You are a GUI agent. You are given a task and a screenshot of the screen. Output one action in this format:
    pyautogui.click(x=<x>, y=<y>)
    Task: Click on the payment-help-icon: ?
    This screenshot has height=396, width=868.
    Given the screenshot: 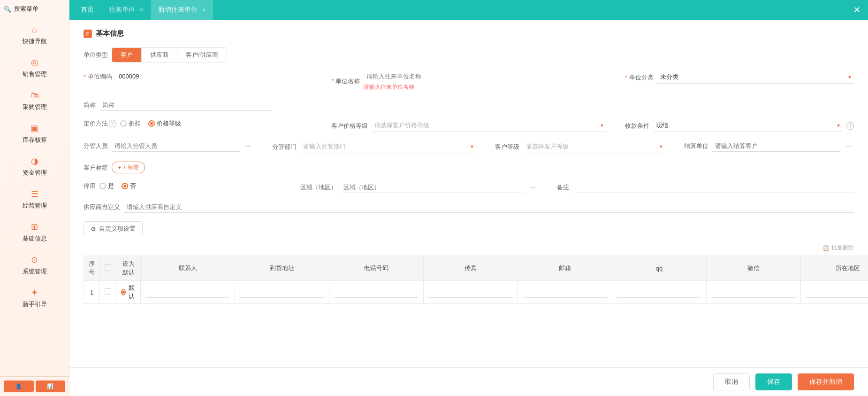 What is the action you would take?
    pyautogui.click(x=850, y=126)
    